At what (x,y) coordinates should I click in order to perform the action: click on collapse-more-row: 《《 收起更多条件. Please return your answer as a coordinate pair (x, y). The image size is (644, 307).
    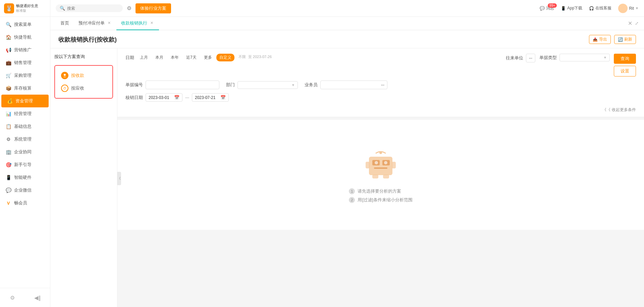
    Looking at the image, I should click on (381, 109).